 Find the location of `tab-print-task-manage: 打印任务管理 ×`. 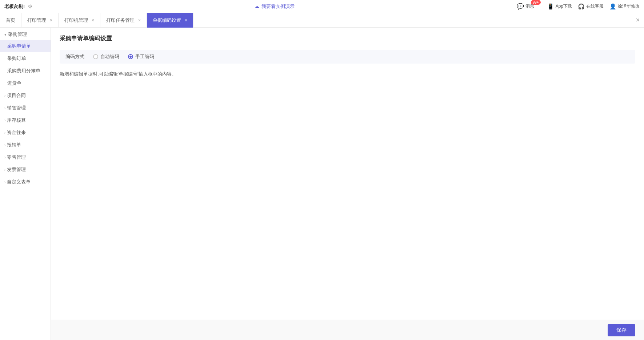

tab-print-task-manage: 打印任务管理 × is located at coordinates (124, 20).